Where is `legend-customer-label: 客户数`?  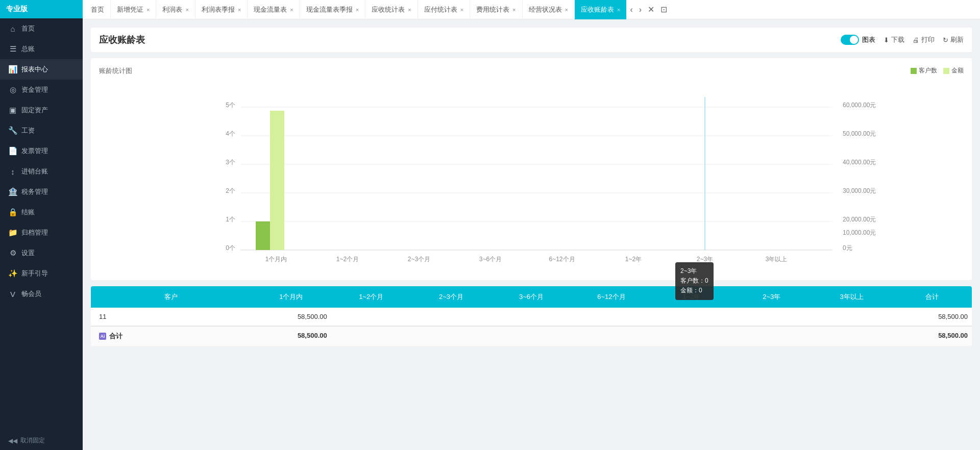 legend-customer-label: 客户数 is located at coordinates (928, 70).